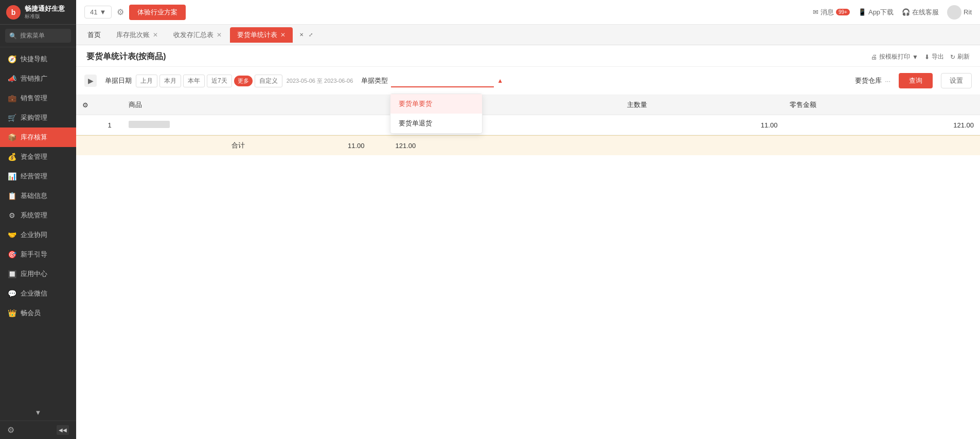 The width and height of the screenshot is (980, 439). Describe the element at coordinates (702, 125) in the screenshot. I see `row-qty-cell: 11.00` at that location.